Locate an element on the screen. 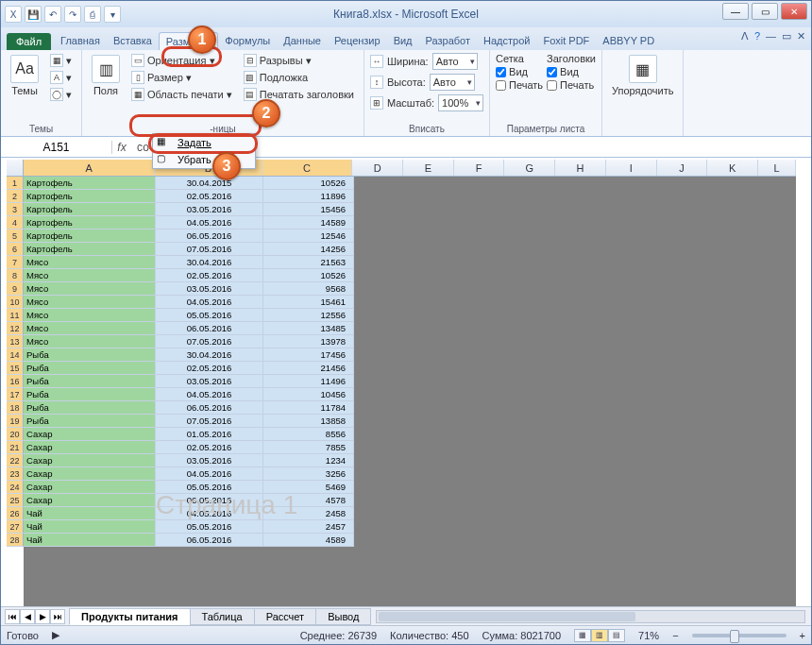 The image size is (812, 645). row-header: 2 is located at coordinates (15, 196).